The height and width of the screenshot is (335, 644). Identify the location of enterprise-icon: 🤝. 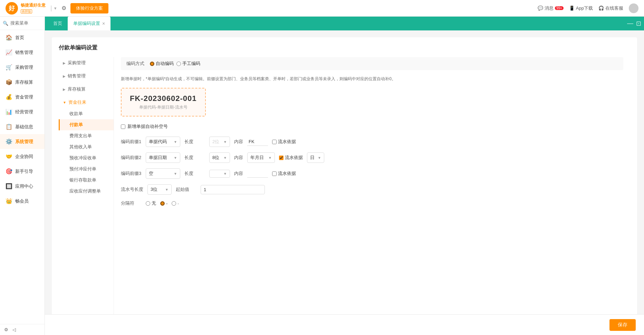
(9, 156).